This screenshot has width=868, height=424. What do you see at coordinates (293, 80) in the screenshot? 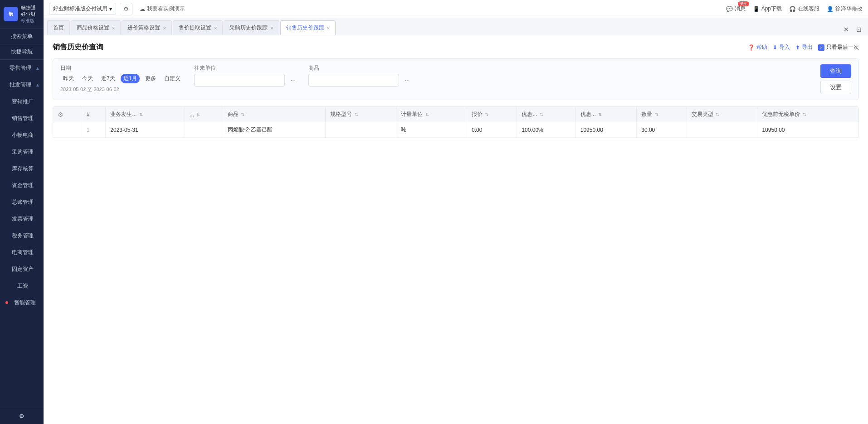
I see `source-more-button: ···` at bounding box center [293, 80].